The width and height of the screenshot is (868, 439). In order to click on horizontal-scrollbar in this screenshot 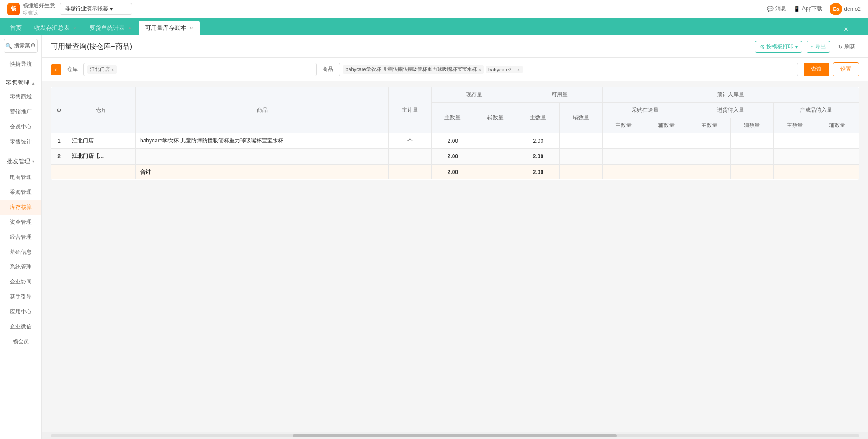, I will do `click(455, 435)`.